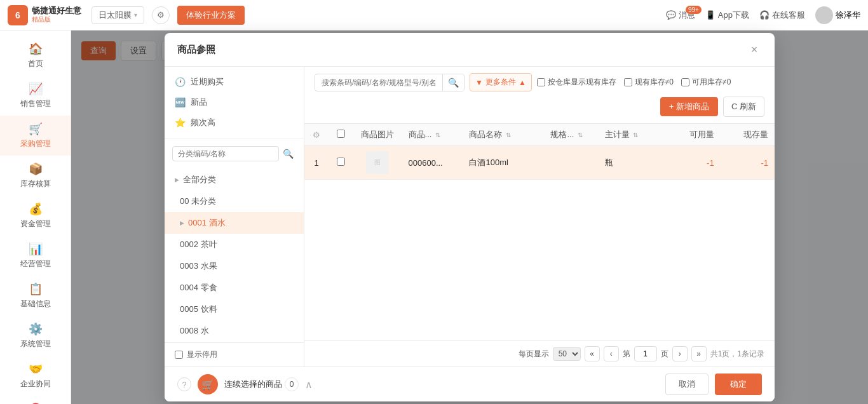 The height and width of the screenshot is (404, 868). Describe the element at coordinates (36, 376) in the screenshot. I see `sidebar-item-collab: 🤝 企业协同` at that location.